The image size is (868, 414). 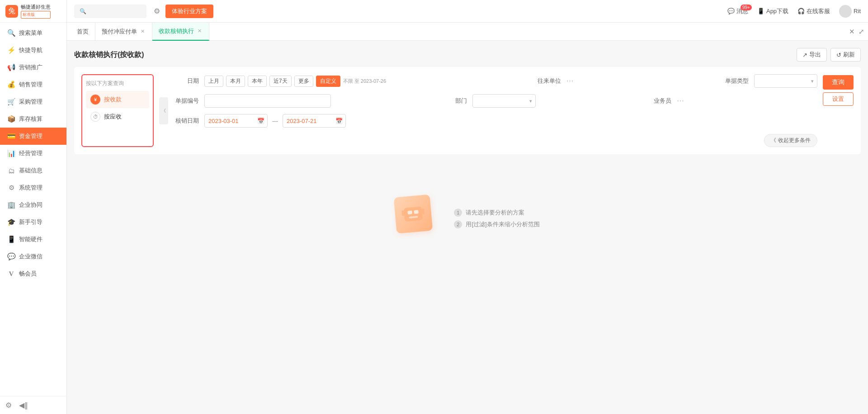 I want to click on tip-num-1: 1, so click(x=458, y=213).